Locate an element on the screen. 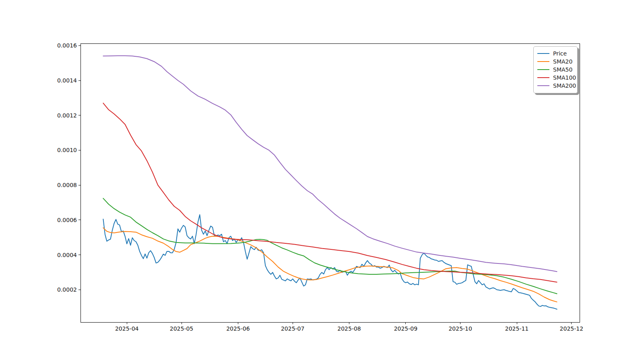  x-tick-label: 2025-05 is located at coordinates (182, 329).